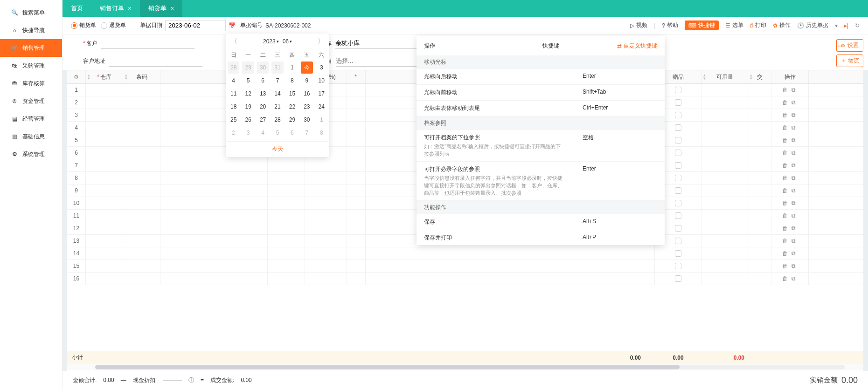  Describe the element at coordinates (76, 228) in the screenshot. I see `cell: 12` at that location.